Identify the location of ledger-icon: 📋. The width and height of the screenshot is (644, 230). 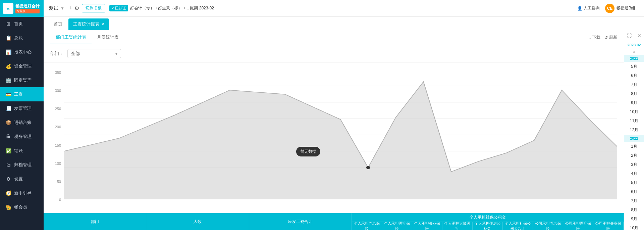
(8, 38).